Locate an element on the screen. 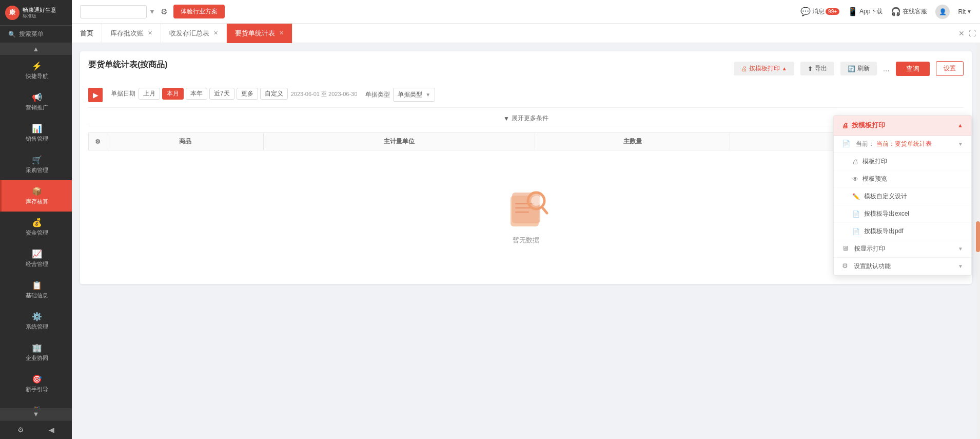 This screenshot has height=439, width=980. page-title: 要货单统计表(按商品) is located at coordinates (128, 65).